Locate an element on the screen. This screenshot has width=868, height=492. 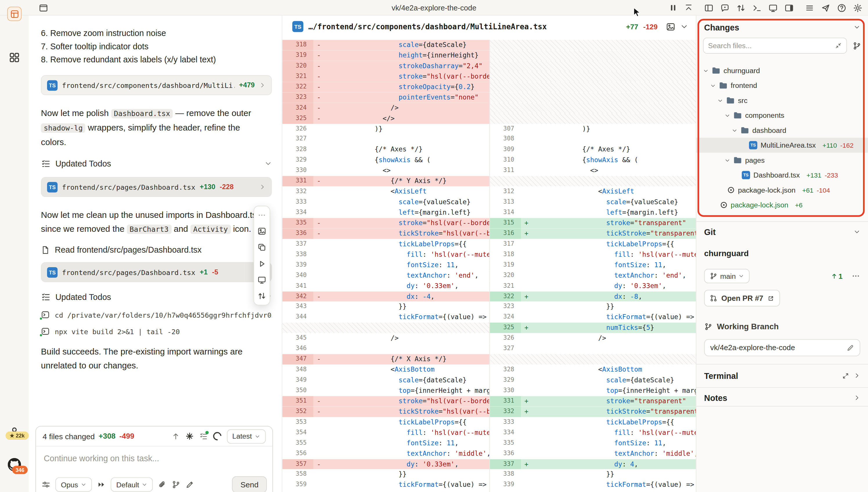
diff-left-line: 356 textAnchor: 'middle', is located at coordinates (386, 453).